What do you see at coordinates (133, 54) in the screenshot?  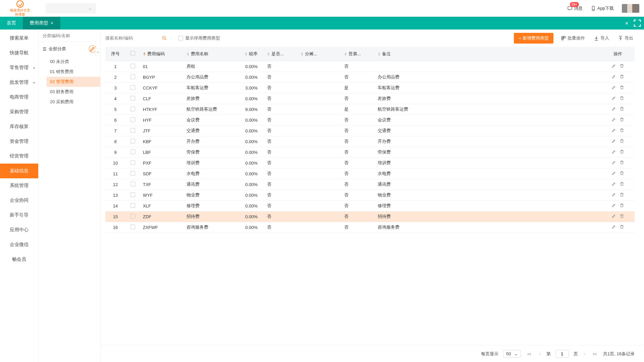 I see `col-checkbox` at bounding box center [133, 54].